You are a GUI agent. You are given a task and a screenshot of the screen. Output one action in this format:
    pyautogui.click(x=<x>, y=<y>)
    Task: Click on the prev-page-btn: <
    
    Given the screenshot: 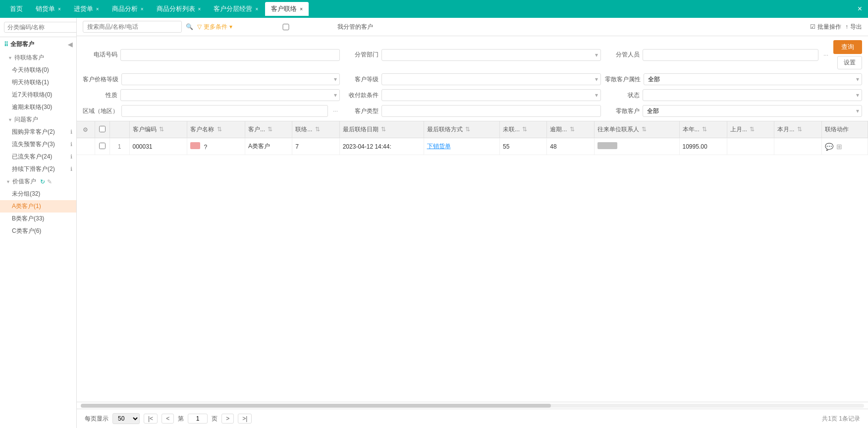 What is the action you would take?
    pyautogui.click(x=167, y=419)
    